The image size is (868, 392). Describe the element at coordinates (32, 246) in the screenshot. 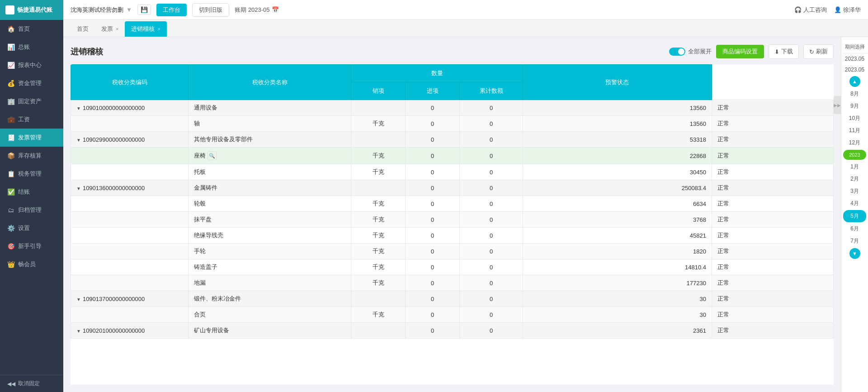

I see `sidebar-item-新手引导: 🎯新手引导` at that location.